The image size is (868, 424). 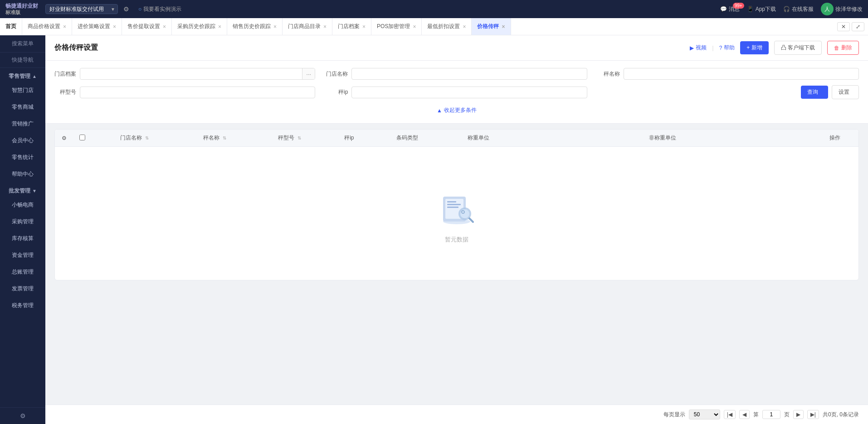 I want to click on scale-model-field: 秤型号, so click(x=185, y=92).